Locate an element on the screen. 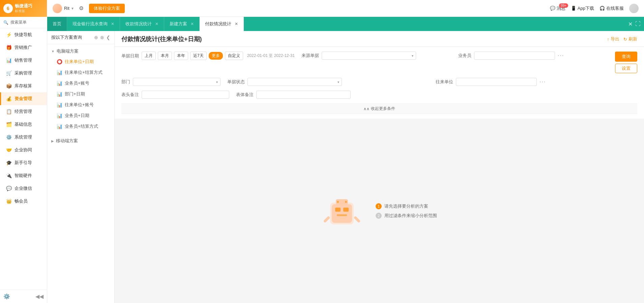 This screenshot has height=303, width=644. dept-select is located at coordinates (177, 82).